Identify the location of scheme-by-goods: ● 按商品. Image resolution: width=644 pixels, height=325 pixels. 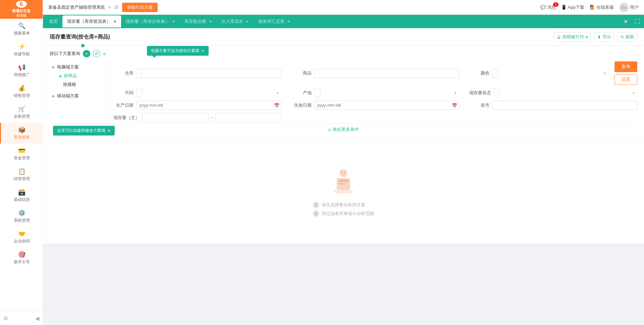
(80, 76).